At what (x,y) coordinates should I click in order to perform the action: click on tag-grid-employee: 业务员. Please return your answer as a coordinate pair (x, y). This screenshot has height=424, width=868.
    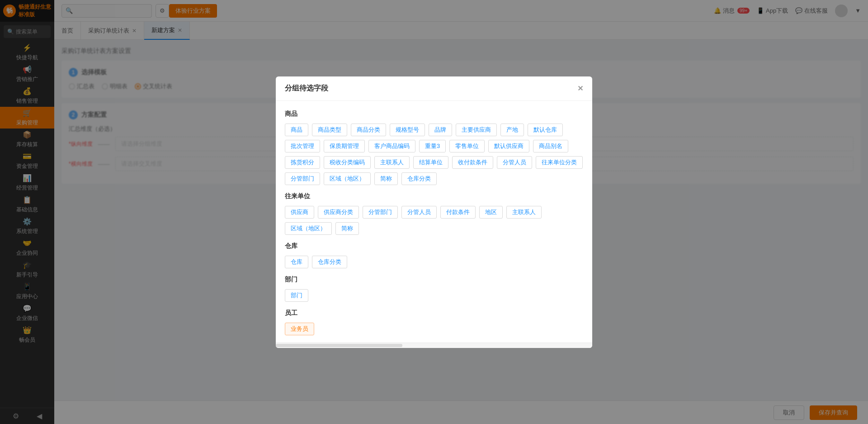
    Looking at the image, I should click on (434, 329).